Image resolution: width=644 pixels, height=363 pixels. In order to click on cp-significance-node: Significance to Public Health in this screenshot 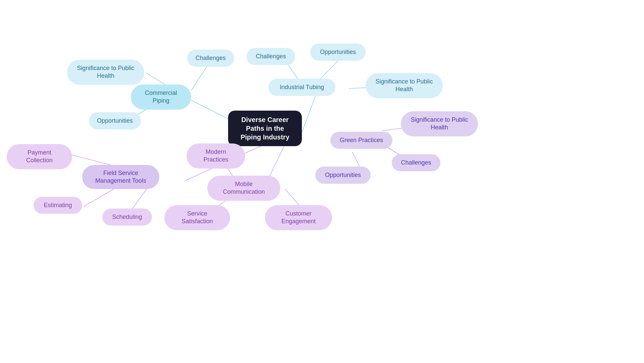, I will do `click(106, 72)`.